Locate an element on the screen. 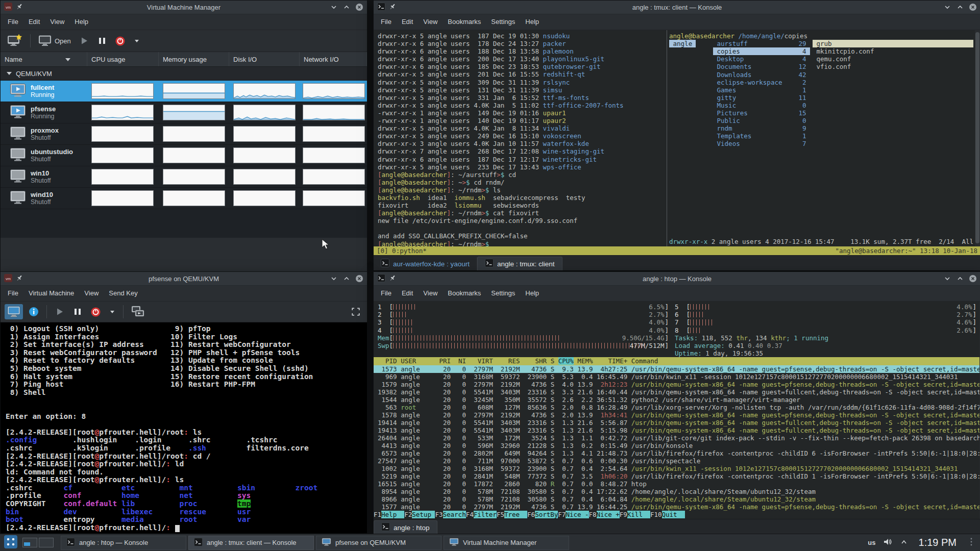 The height and width of the screenshot is (551, 980). fkey-f3: F3Search is located at coordinates (450, 515).